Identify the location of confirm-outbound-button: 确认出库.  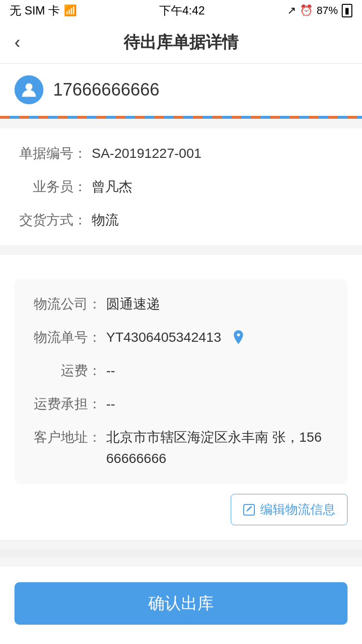
(181, 603).